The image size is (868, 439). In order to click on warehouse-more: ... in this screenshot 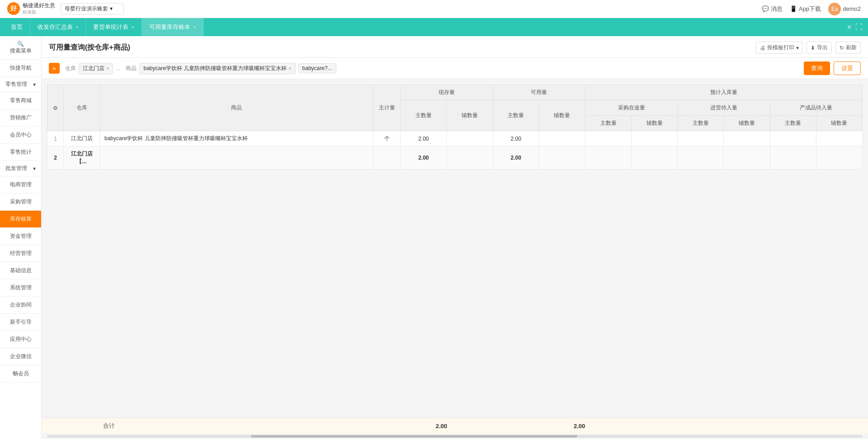, I will do `click(118, 68)`.